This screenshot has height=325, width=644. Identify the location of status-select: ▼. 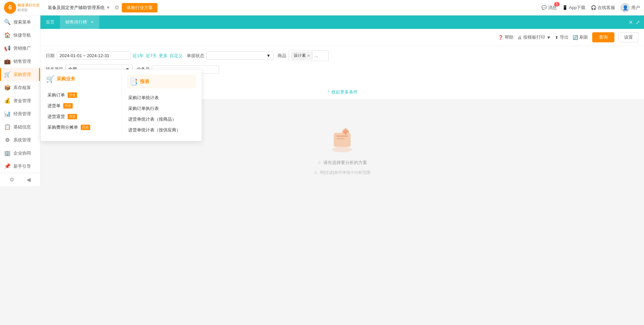
(240, 56).